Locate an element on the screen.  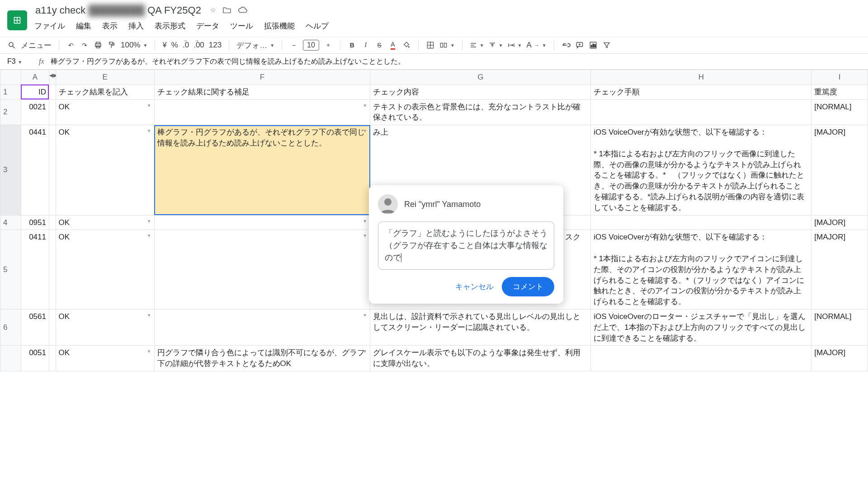
text-color-icon: A is located at coordinates (393, 45).